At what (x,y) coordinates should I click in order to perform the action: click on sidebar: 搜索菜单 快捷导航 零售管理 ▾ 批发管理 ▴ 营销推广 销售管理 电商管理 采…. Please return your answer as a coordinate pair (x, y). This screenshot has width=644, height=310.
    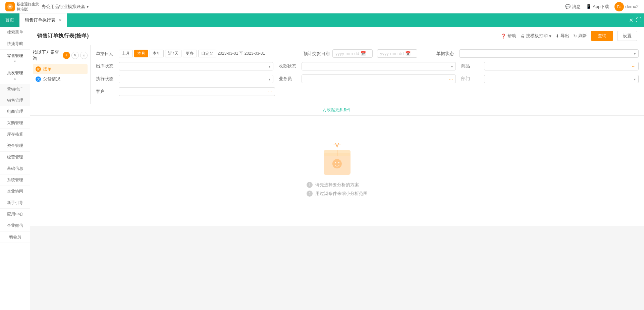
    Looking at the image, I should click on (15, 168).